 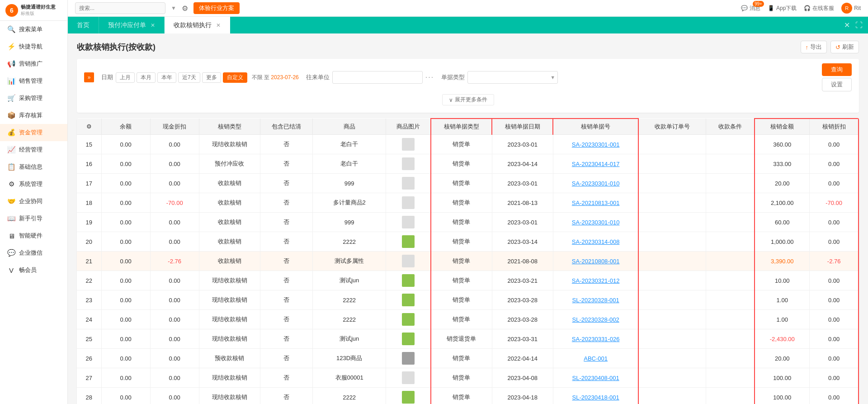 What do you see at coordinates (167, 78) in the screenshot?
I see `date-this-year: 本年` at bounding box center [167, 78].